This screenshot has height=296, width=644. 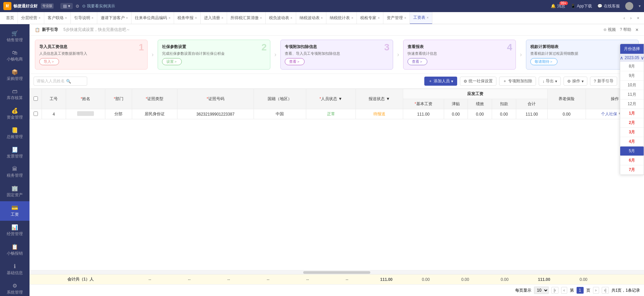 What do you see at coordinates (15, 172) in the screenshot?
I see `sidebar-item-tax: 🏛税务管理` at bounding box center [15, 172].